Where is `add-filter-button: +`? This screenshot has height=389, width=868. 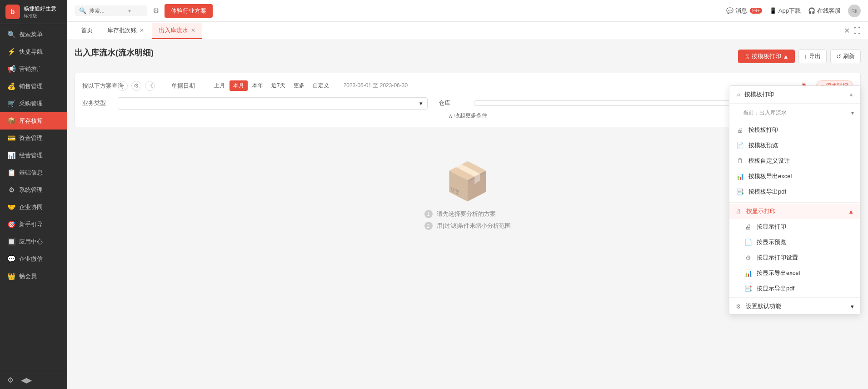 add-filter-button: + is located at coordinates (123, 86).